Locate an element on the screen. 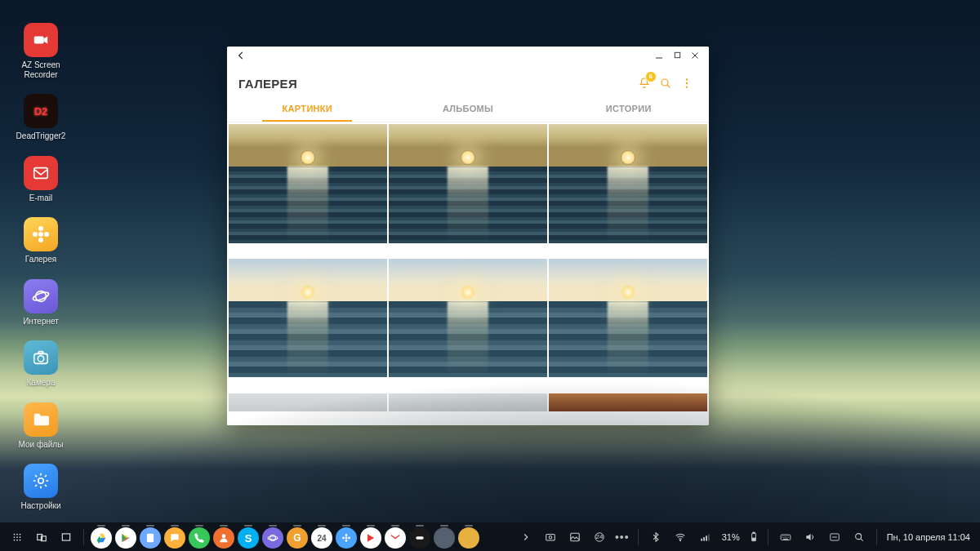 This screenshot has width=980, height=551. apps-button is located at coordinates (17, 537).